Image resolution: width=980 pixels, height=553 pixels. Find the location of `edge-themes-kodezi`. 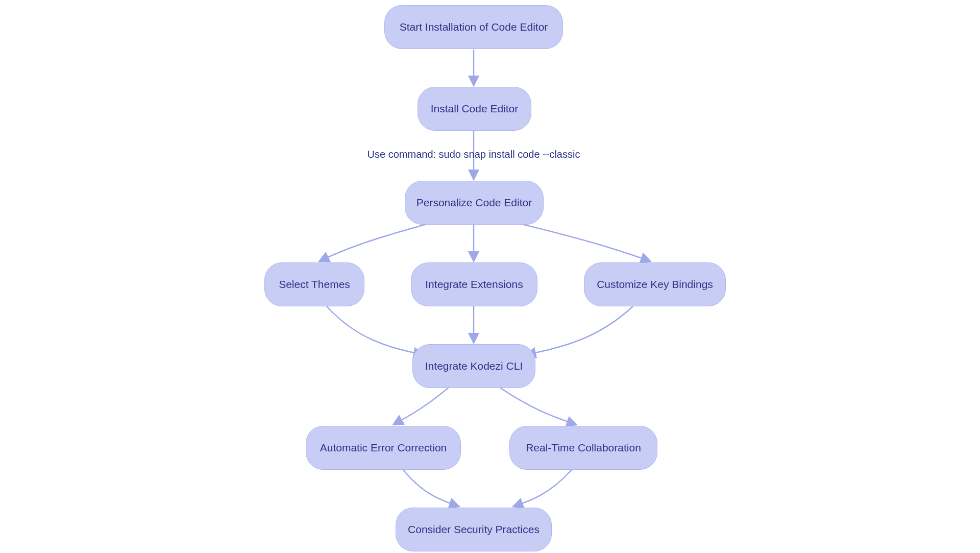

edge-themes-kodezi is located at coordinates (375, 331).